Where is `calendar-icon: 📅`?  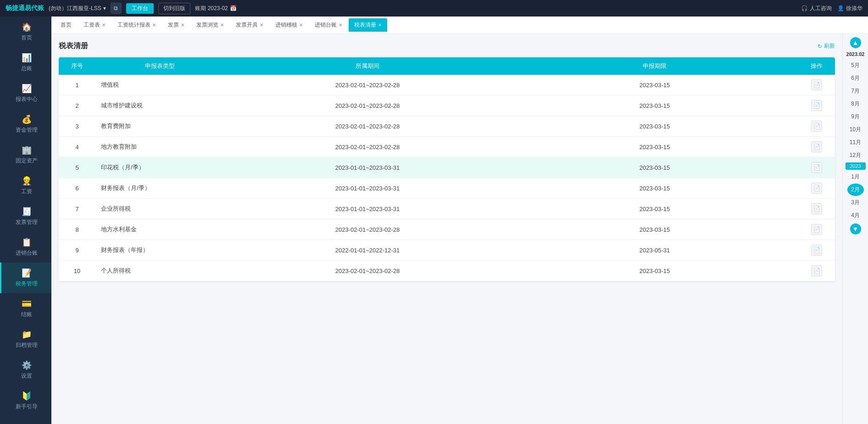
calendar-icon: 📅 is located at coordinates (233, 8).